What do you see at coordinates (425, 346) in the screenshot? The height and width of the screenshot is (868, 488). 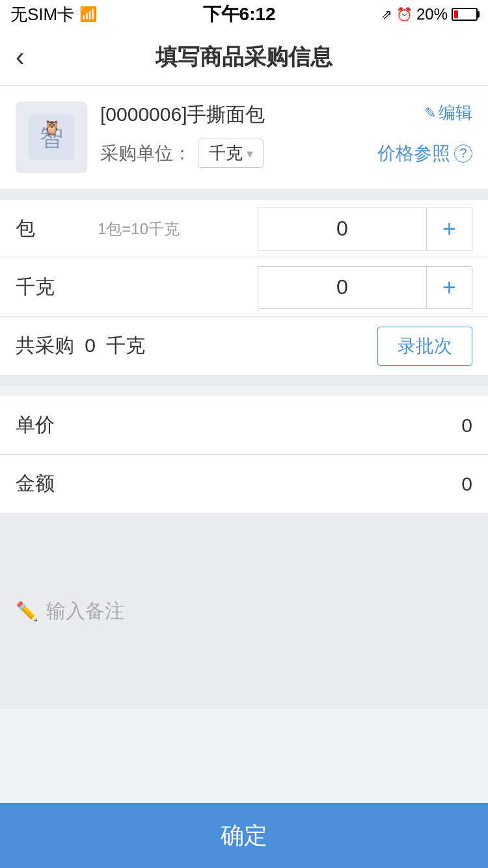 I see `record-batch-button: 录批次` at bounding box center [425, 346].